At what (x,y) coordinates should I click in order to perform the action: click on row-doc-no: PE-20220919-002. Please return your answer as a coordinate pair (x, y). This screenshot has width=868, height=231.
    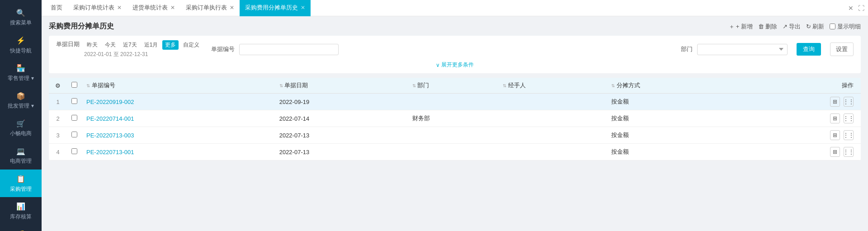
    Looking at the image, I should click on (178, 102).